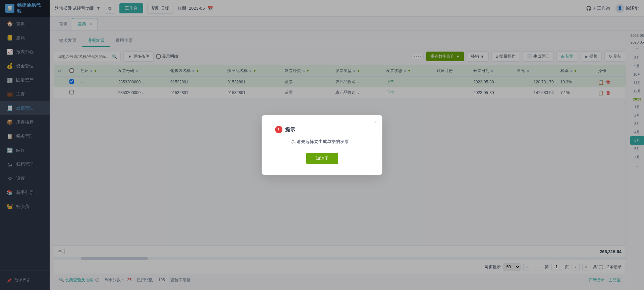 The width and height of the screenshot is (644, 290). Describe the element at coordinates (322, 142) in the screenshot. I see `modal-message: 亲,请先选择要生成单据的发票！` at that location.